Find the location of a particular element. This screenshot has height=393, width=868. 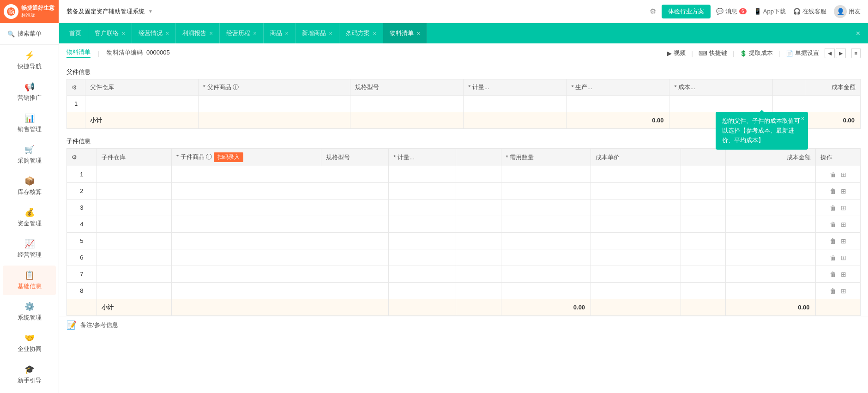

next-arrow: ▶ is located at coordinates (841, 53).